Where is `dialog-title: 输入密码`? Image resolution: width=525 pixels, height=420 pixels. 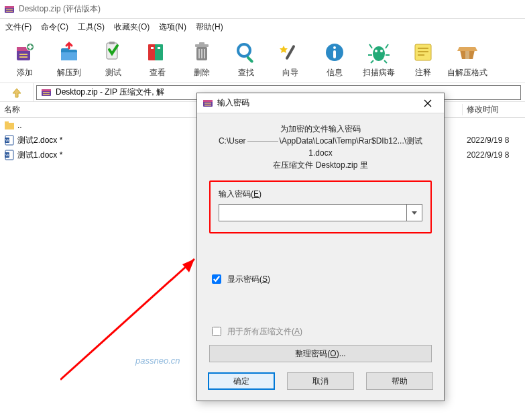 dialog-title: 输入密码 is located at coordinates (314, 103).